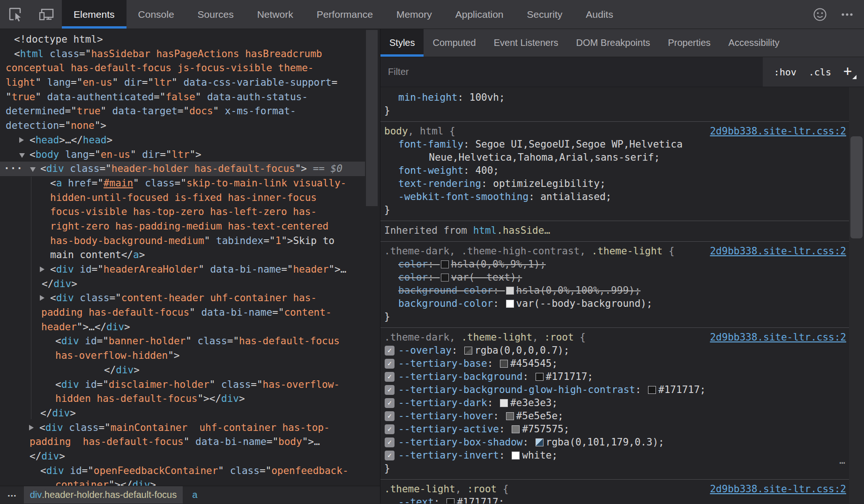 The image size is (864, 504). Describe the element at coordinates (614, 184) in the screenshot. I see `css-declaration: text-rendering: optimizeLegibility;` at that location.